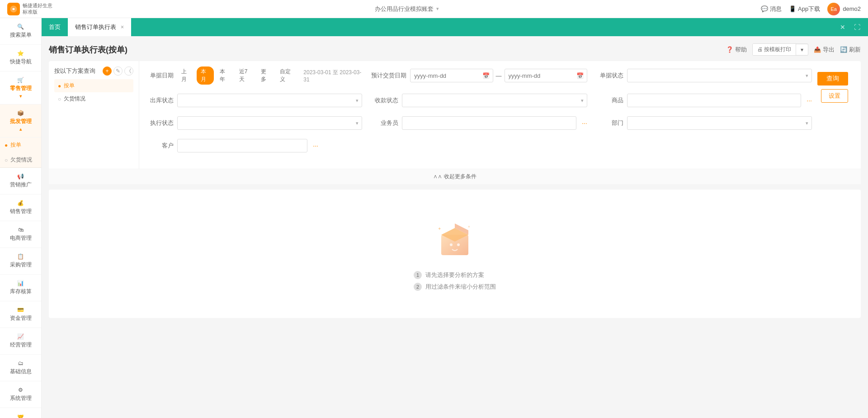  Describe the element at coordinates (489, 123) in the screenshot. I see `salesman-input` at that location.